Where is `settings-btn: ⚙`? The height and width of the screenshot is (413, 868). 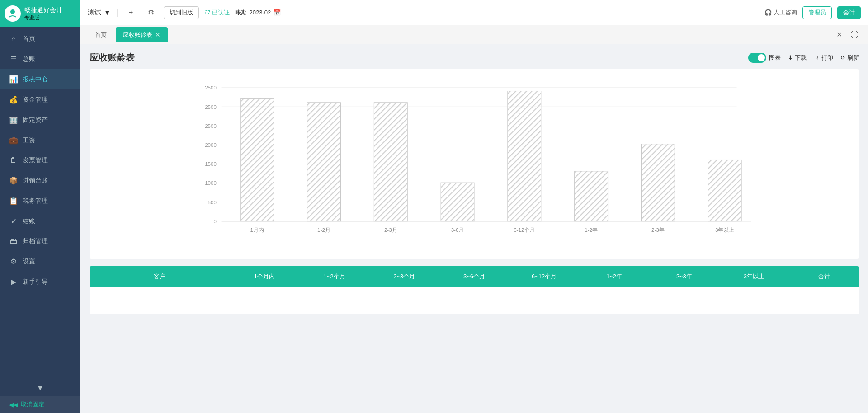 settings-btn: ⚙ is located at coordinates (151, 13).